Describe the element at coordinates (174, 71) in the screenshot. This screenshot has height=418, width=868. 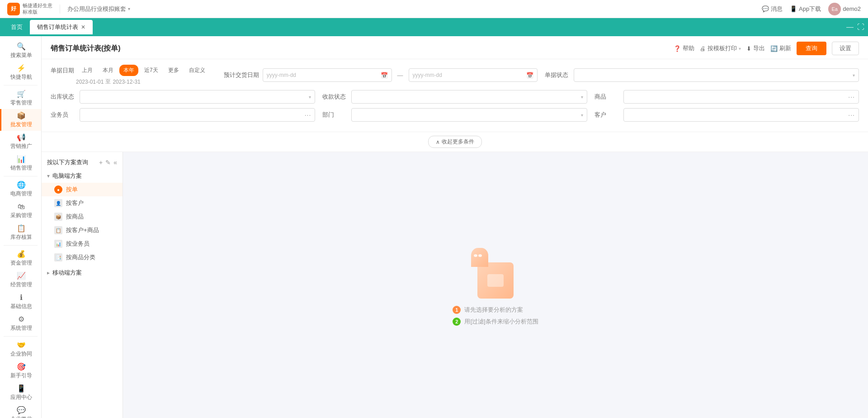
I see `more-date-btn: 更多` at that location.